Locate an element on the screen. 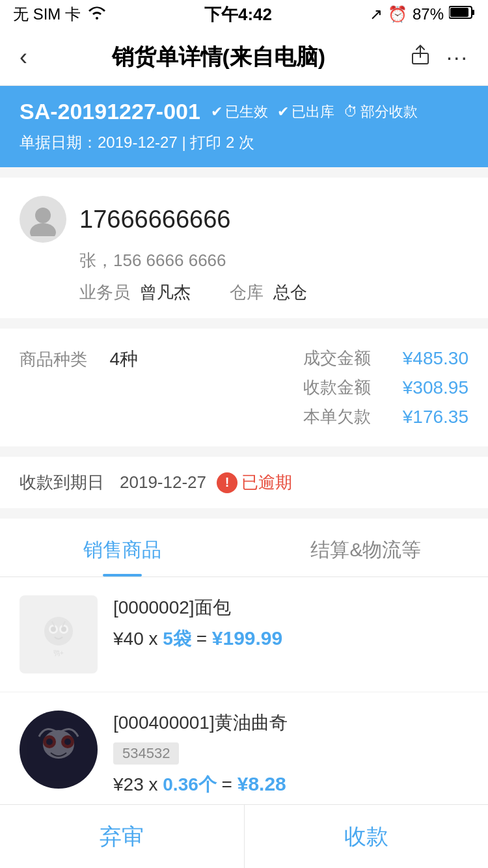 The width and height of the screenshot is (488, 868). bottom-bar: 弃审 收款 is located at coordinates (244, 836).